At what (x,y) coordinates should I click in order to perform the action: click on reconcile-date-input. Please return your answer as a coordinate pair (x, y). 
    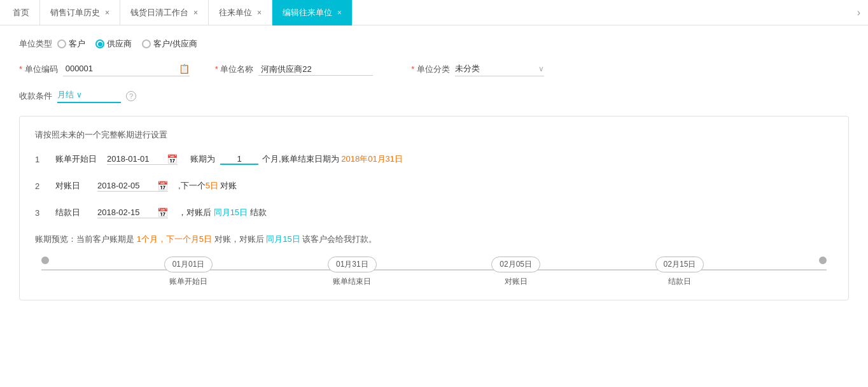
    Looking at the image, I should click on (126, 186).